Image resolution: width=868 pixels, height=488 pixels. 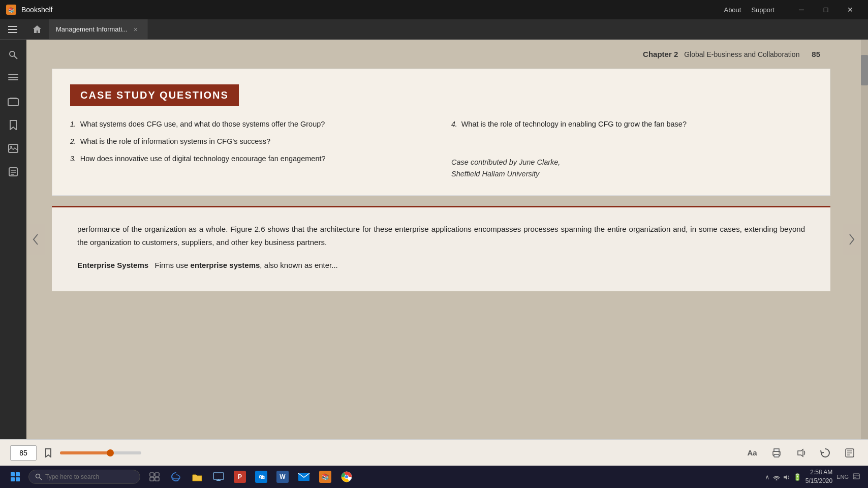 What do you see at coordinates (661, 54) in the screenshot?
I see `chapter-label: Chapter 2` at bounding box center [661, 54].